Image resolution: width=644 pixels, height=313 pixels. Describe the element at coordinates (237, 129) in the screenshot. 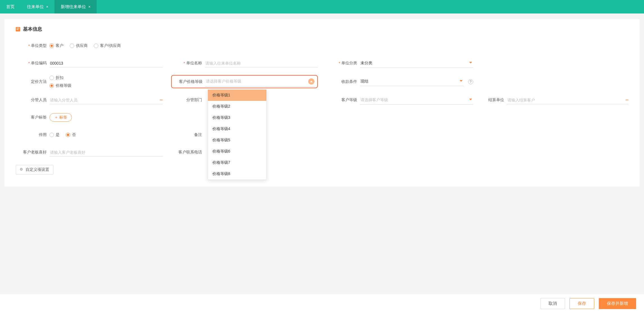

I see `price-level-option: 价格等级4` at that location.